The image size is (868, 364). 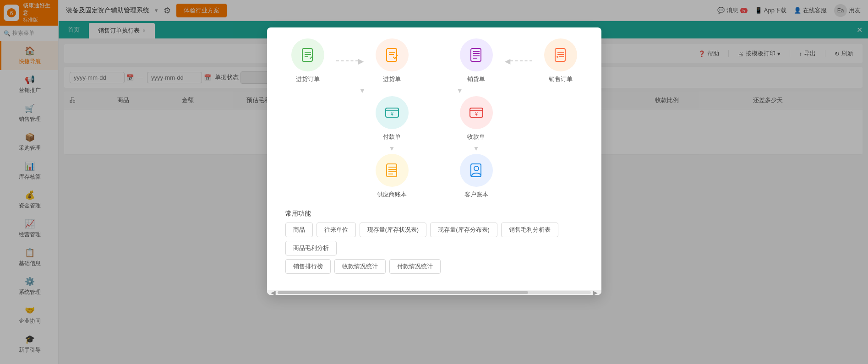 What do you see at coordinates (308, 79) in the screenshot?
I see `purchase-order-label: 进货订单` at bounding box center [308, 79].